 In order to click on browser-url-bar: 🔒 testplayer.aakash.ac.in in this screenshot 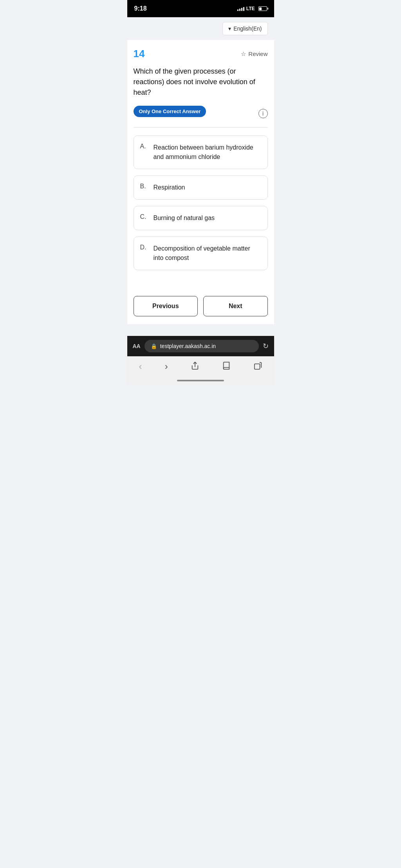, I will do `click(202, 346)`.